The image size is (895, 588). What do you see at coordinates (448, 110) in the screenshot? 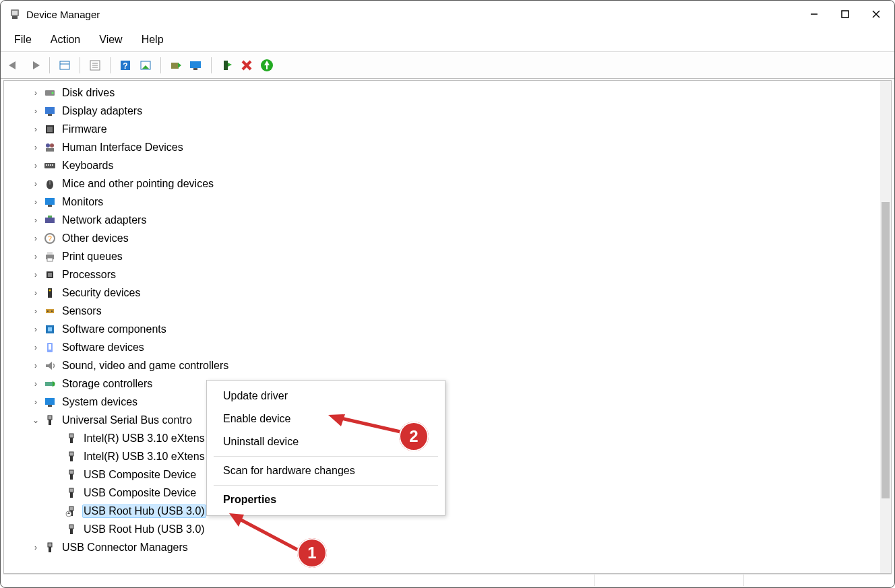
I see `tree-item: Display adapters` at bounding box center [448, 110].